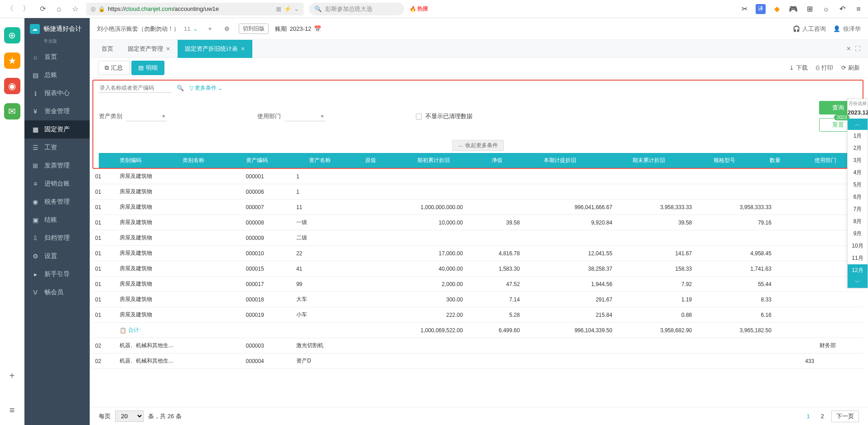 This screenshot has width=868, height=425. Describe the element at coordinates (810, 9) in the screenshot. I see `apps-icon: ⊞` at that location.